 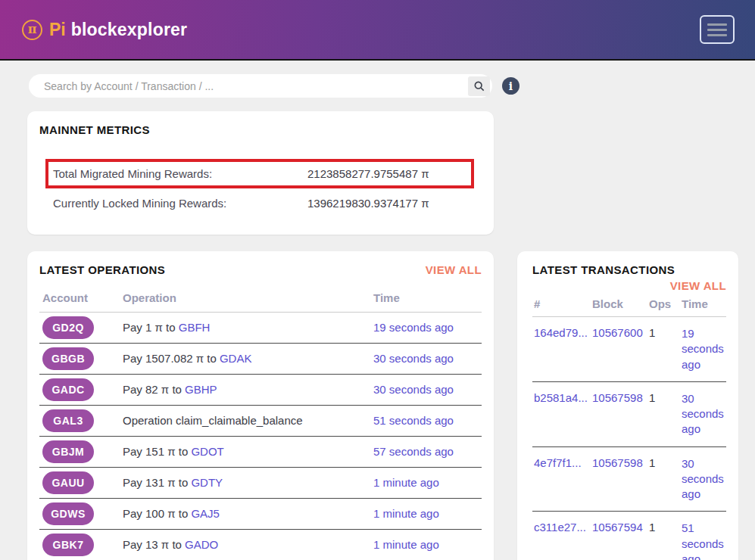 What do you see at coordinates (563, 527) in the screenshot?
I see `transaction-hash-link: c311e27...` at bounding box center [563, 527].